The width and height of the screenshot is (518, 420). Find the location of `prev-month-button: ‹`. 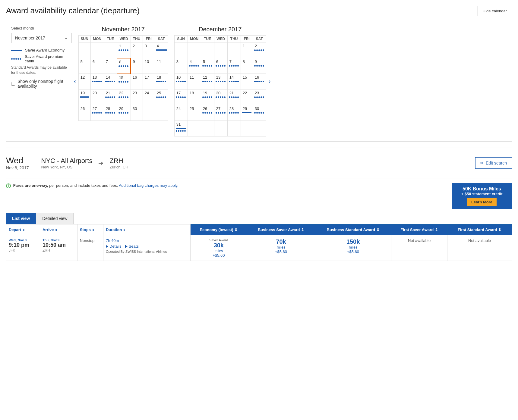

prev-month-button: ‹ is located at coordinates (75, 81).